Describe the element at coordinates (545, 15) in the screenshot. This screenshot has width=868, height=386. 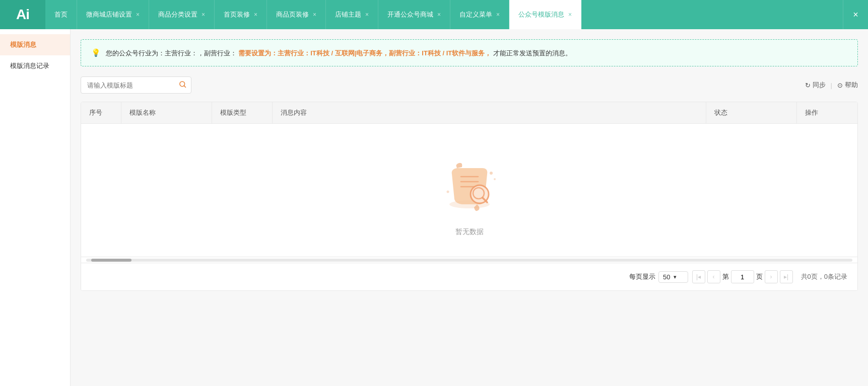
I see `nav-tab-template-msg: 公众号模版消息 ×` at that location.